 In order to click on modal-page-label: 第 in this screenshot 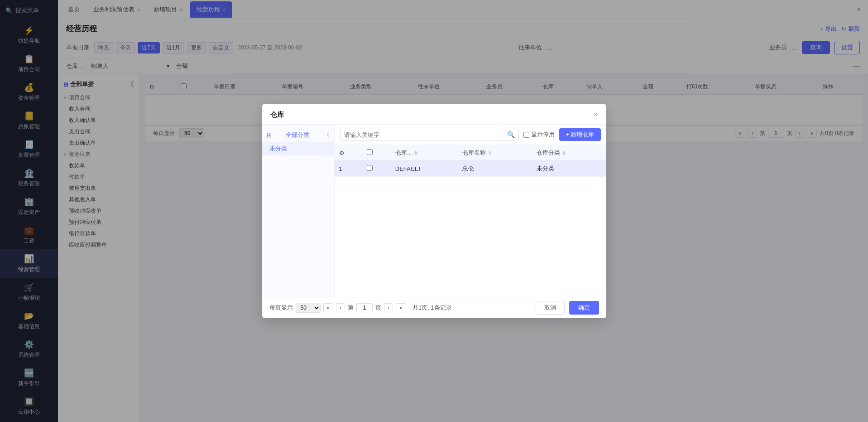, I will do `click(350, 308)`.